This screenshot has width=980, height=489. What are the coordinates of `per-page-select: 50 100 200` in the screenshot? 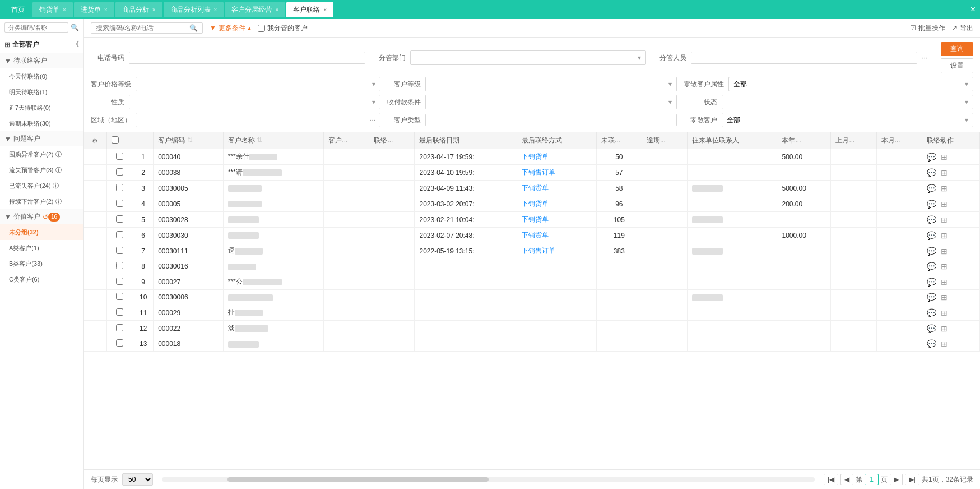 It's located at (138, 479).